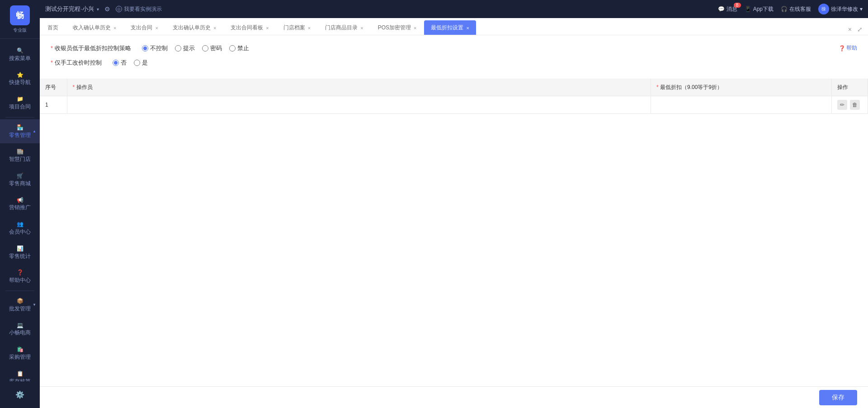 Image resolution: width=868 pixels, height=408 pixels. Describe the element at coordinates (20, 353) in the screenshot. I see `sidebar-item-purchase: 🛍️ 采购管理` at that location.